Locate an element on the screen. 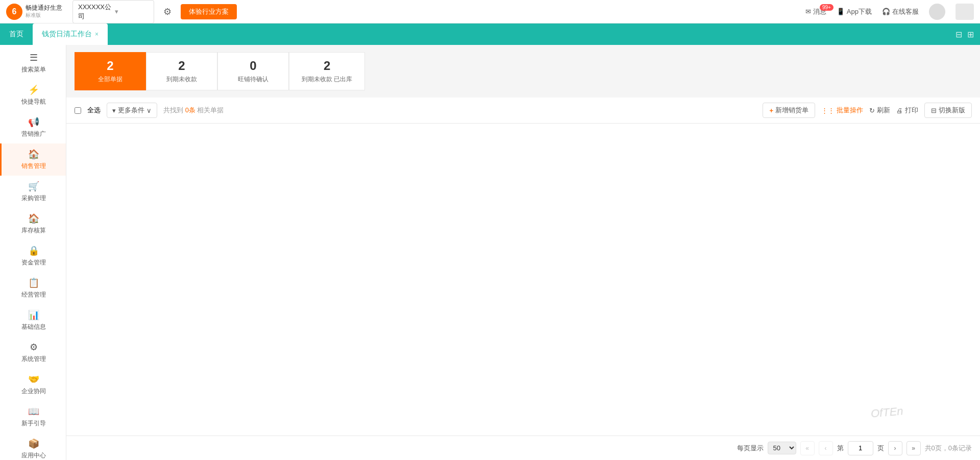 The image size is (980, 460). stat-card-overdue: 2 到期未收款 is located at coordinates (182, 71).